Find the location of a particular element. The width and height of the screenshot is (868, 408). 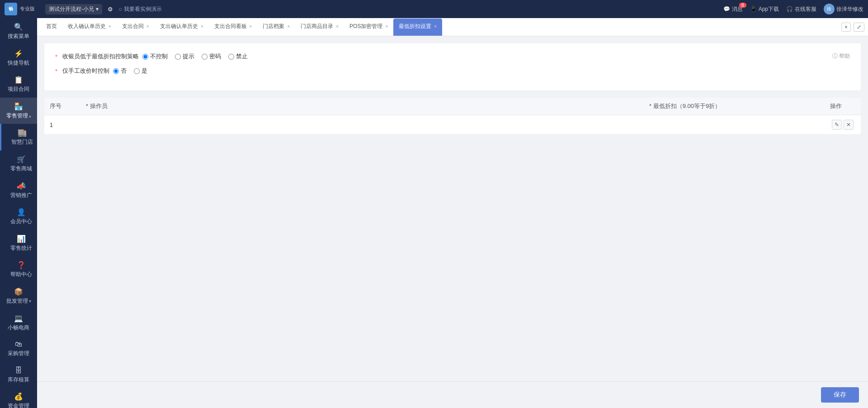

tab-payment-confirm-history-label: 支出确认单历史 is located at coordinates (179, 26).